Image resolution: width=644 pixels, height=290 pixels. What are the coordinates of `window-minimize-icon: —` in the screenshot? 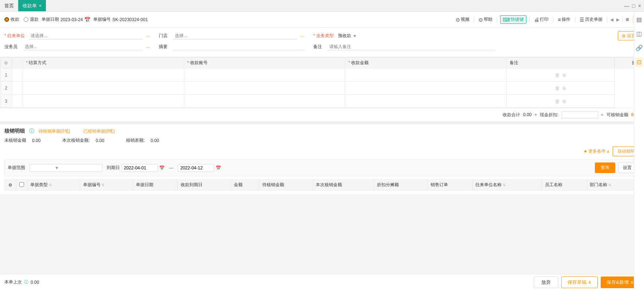 It's located at (627, 6).